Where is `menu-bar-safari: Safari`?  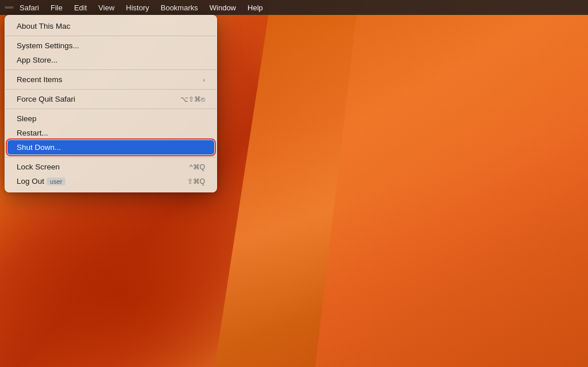
menu-bar-safari: Safari is located at coordinates (29, 8).